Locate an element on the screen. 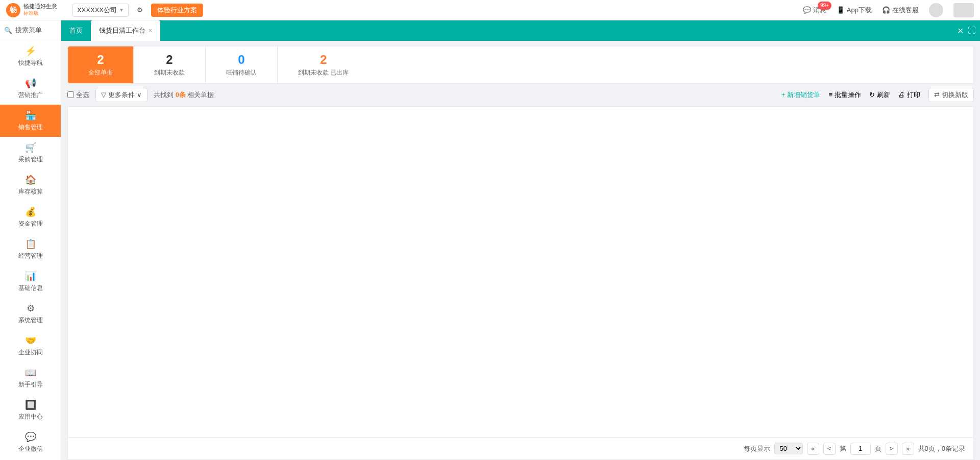 Image resolution: width=980 pixels, height=460 pixels. stat-wangpu-label: 旺铺待确认 is located at coordinates (241, 72).